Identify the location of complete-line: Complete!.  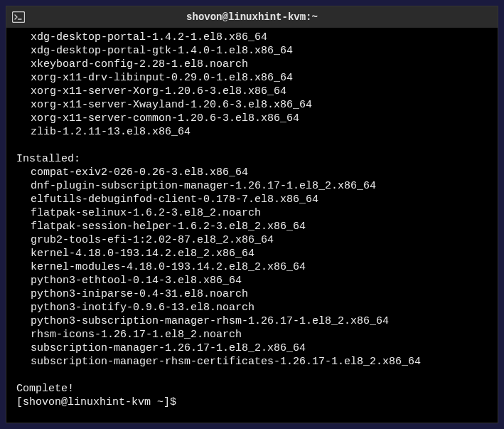
(252, 388).